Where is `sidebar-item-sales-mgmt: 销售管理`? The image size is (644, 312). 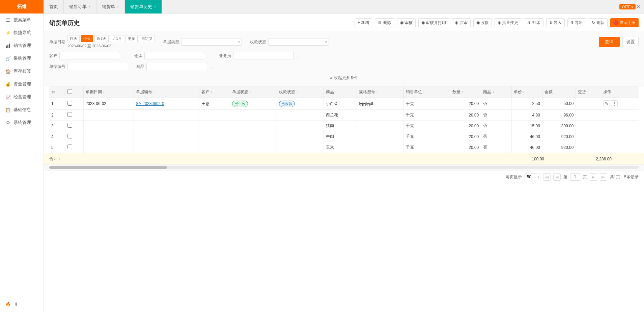 sidebar-item-sales-mgmt: 销售管理 is located at coordinates (22, 46).